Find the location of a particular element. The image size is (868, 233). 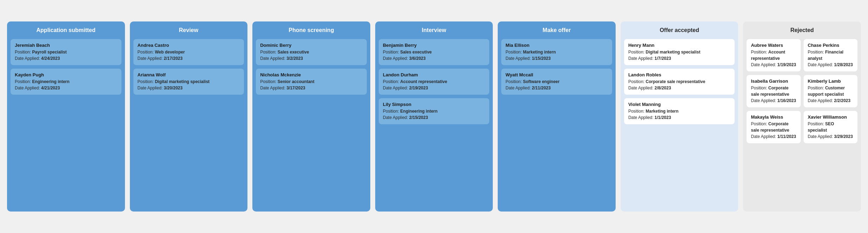

card-position: Position: Customer support specialist is located at coordinates (831, 91).